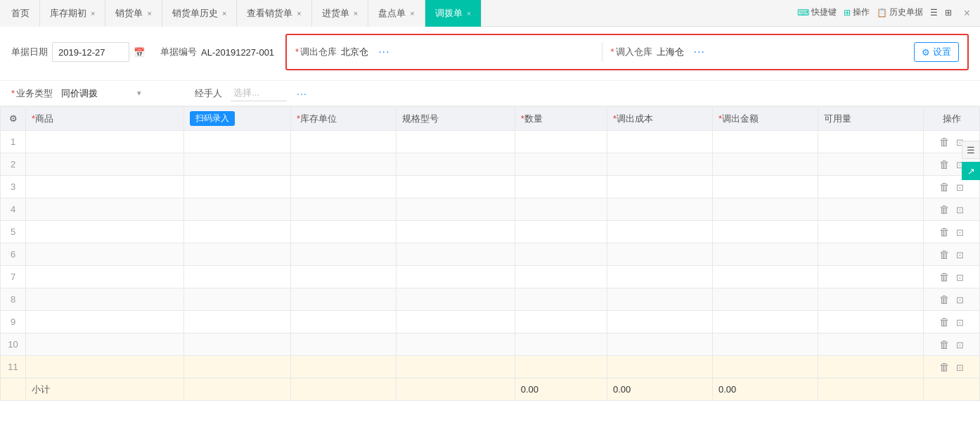 Image resolution: width=980 pixels, height=446 pixels. Describe the element at coordinates (934, 13) in the screenshot. I see `layout1-button: ☰` at that location.